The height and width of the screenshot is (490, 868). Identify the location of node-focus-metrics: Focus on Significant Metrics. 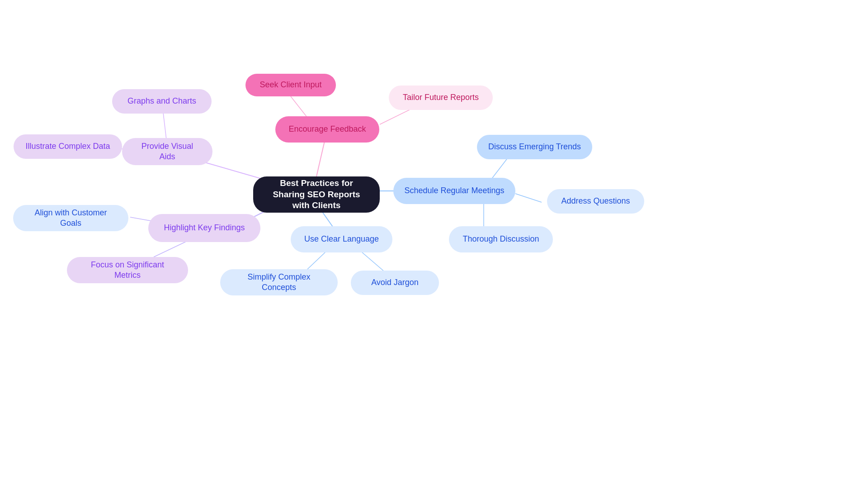
(127, 270).